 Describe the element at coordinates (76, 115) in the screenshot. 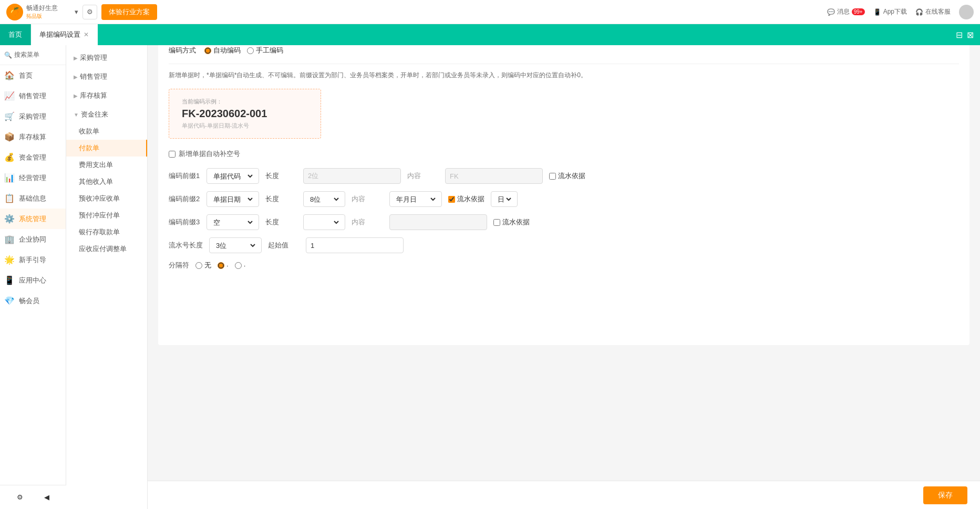

I see `chevron-down-icon2: ▼` at that location.